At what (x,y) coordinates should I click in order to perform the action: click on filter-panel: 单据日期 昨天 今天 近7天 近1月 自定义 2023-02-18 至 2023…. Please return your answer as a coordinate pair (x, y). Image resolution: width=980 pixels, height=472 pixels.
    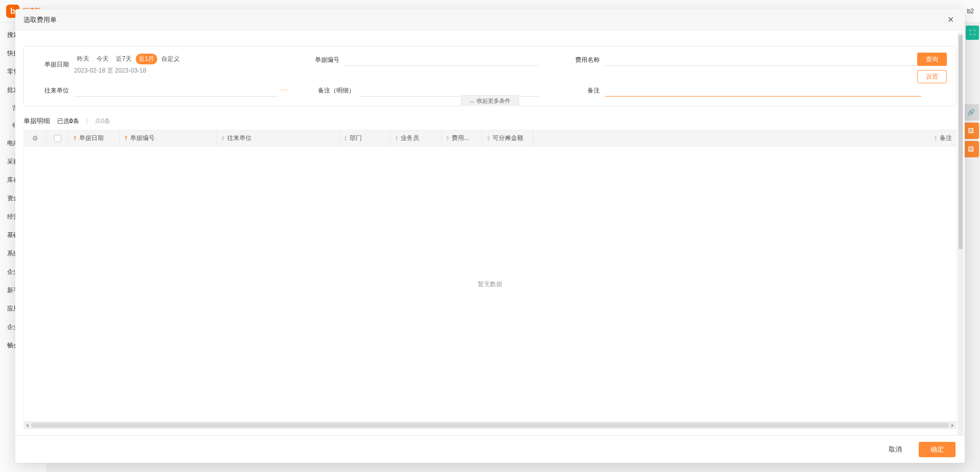
    Looking at the image, I should click on (490, 76).